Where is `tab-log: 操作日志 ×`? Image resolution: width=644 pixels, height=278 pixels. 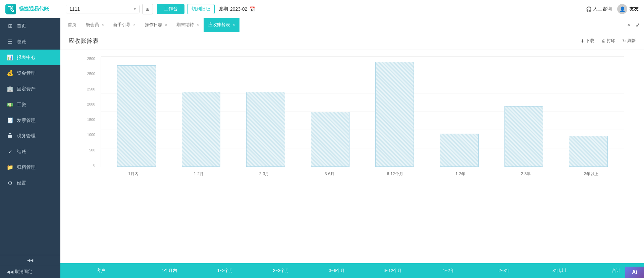 tab-log: 操作日志 × is located at coordinates (156, 25).